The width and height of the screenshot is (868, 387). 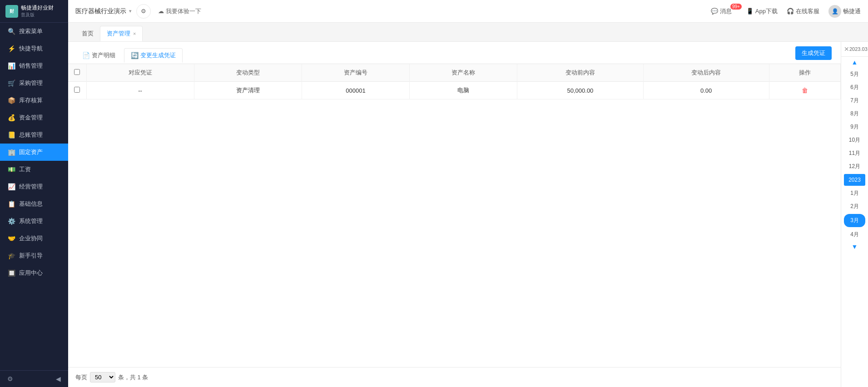 I want to click on sidebar-item-search: 🔍 搜索菜单, so click(x=34, y=31).